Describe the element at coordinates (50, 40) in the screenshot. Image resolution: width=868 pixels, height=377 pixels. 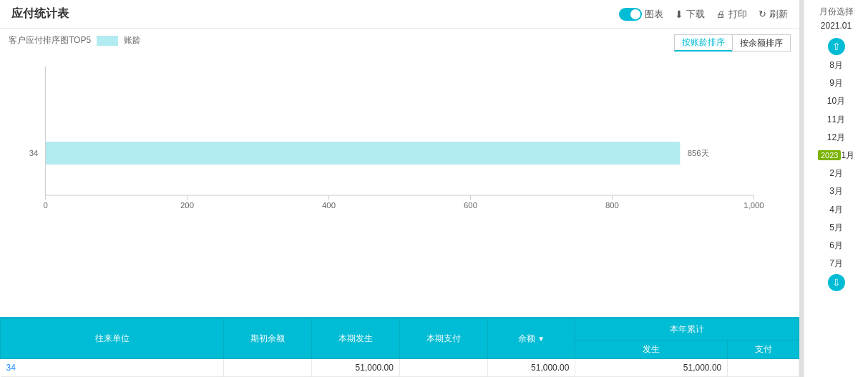
I see `legend-title: 客户应付排序图TOP5` at that location.